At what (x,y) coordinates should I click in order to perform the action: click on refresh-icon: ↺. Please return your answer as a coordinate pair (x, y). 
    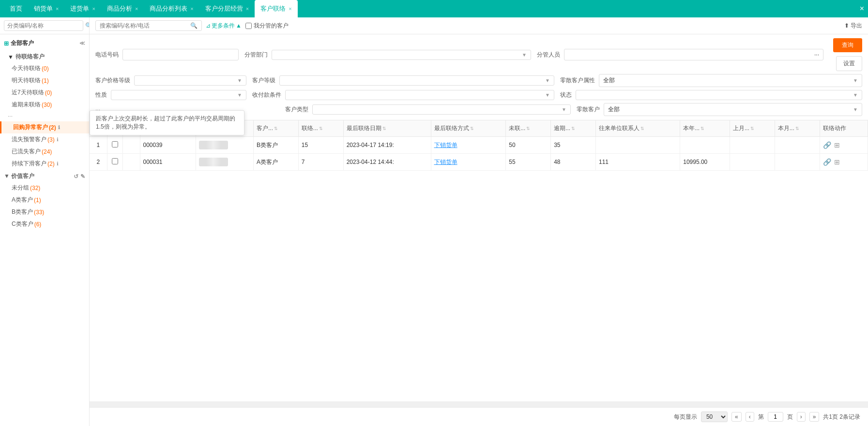
    Looking at the image, I should click on (76, 176).